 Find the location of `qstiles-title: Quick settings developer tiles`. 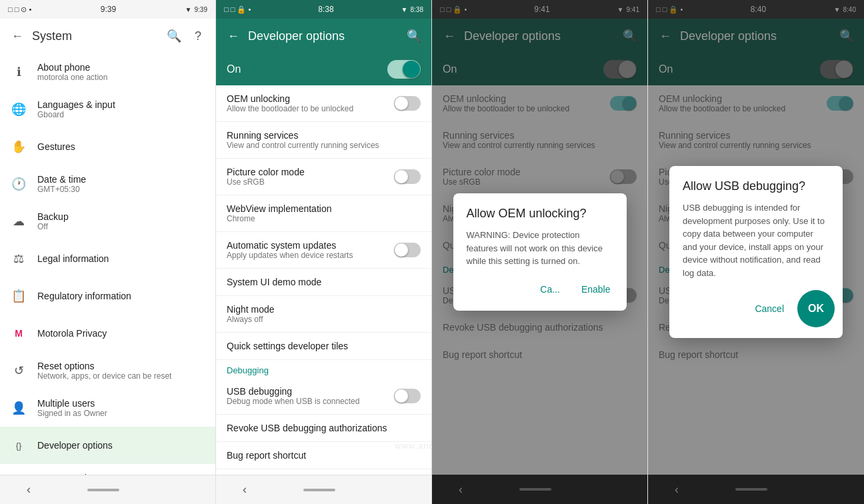

qstiles-title: Quick settings developer tiles is located at coordinates (324, 346).